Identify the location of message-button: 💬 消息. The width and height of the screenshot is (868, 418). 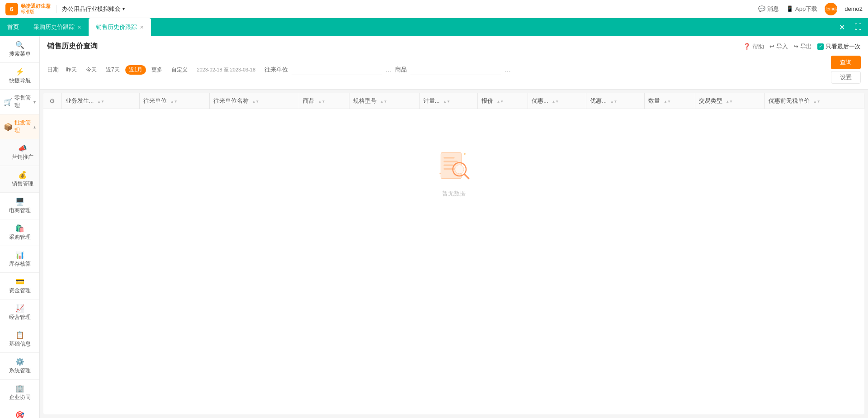
(769, 9).